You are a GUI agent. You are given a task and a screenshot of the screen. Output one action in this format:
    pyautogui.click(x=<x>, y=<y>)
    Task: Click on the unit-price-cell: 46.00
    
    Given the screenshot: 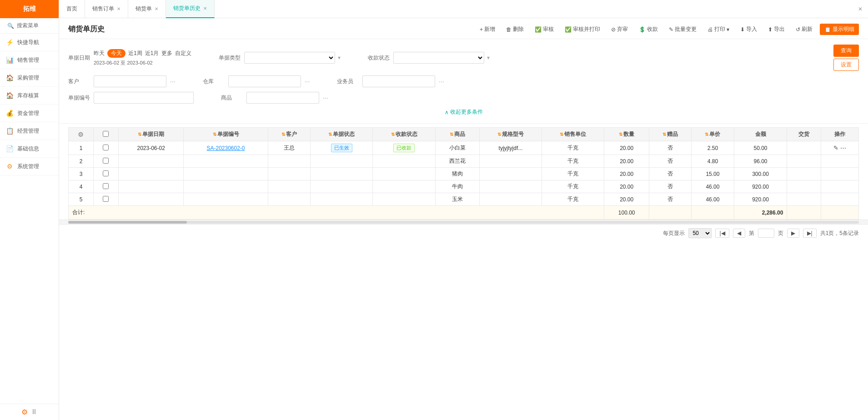 What is the action you would take?
    pyautogui.click(x=713, y=200)
    